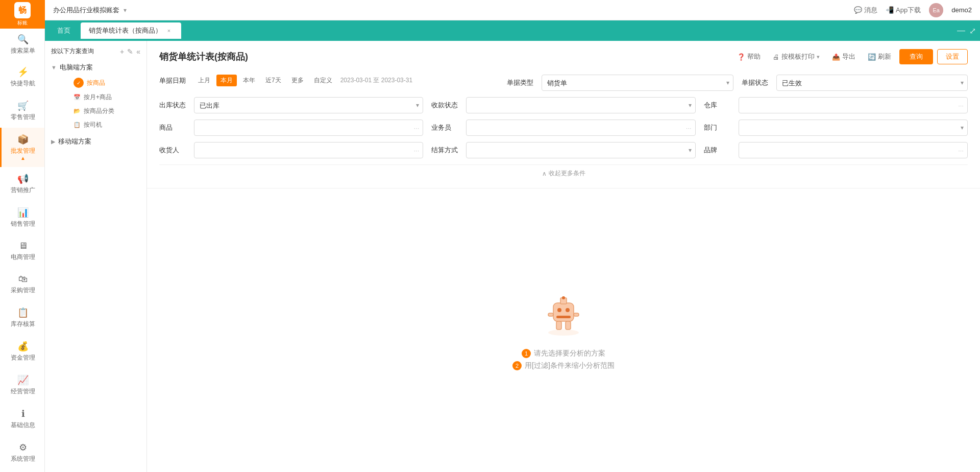  What do you see at coordinates (22, 453) in the screenshot?
I see `sidebar-item-system: ⚙ 系统管理` at bounding box center [22, 453].